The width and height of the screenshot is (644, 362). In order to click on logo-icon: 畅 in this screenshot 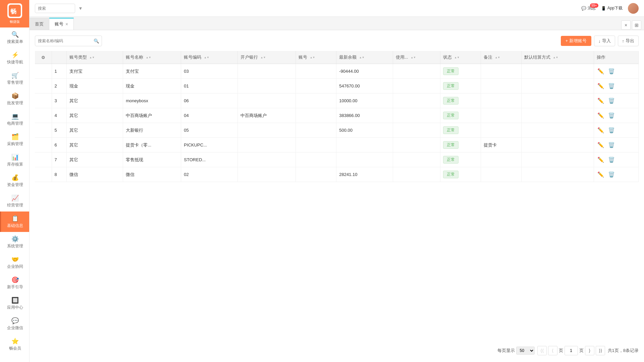, I will do `click(15, 11)`.